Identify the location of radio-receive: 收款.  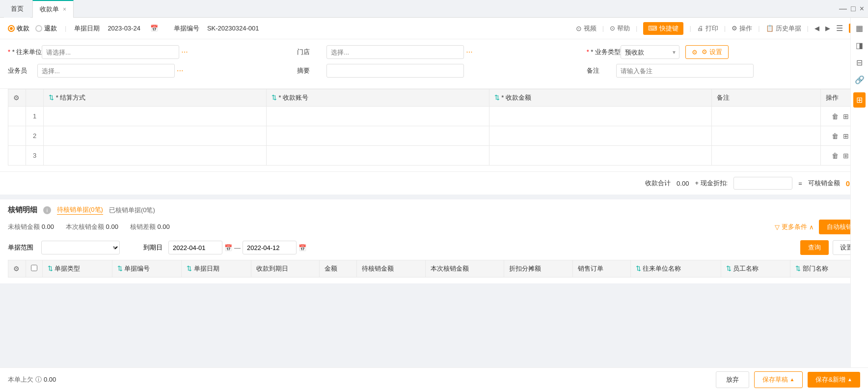
(19, 28).